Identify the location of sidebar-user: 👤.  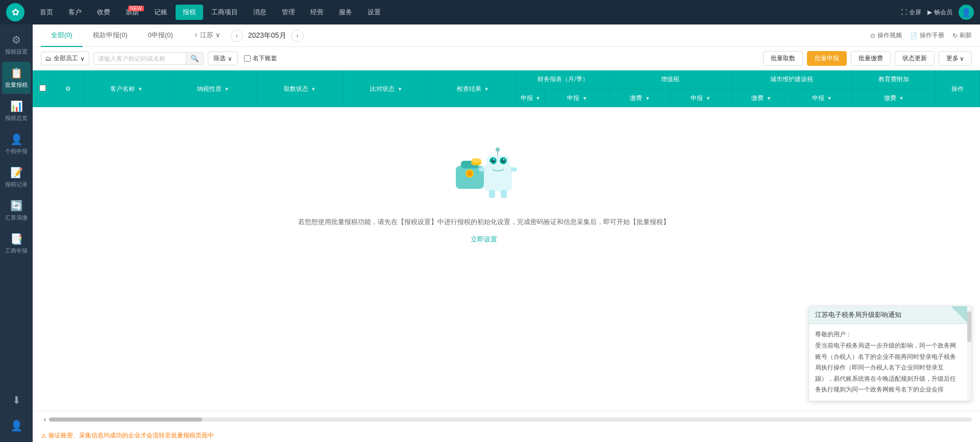
(16, 426).